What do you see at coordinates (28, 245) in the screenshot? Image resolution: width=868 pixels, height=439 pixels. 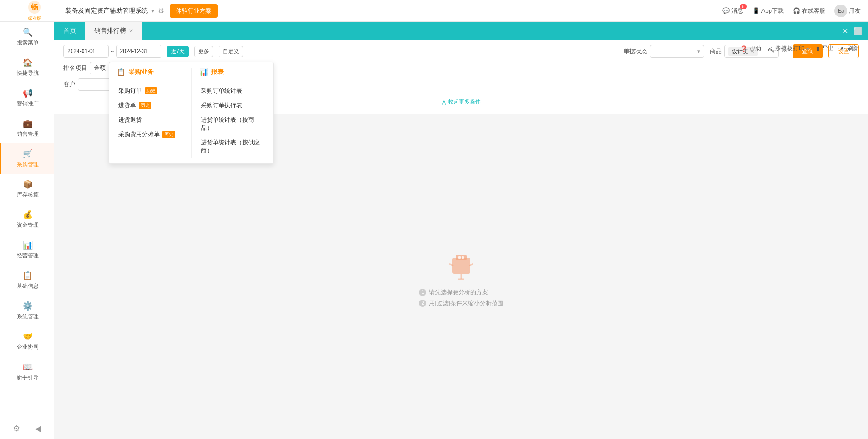 I see `chart-icon: 📊` at bounding box center [28, 245].